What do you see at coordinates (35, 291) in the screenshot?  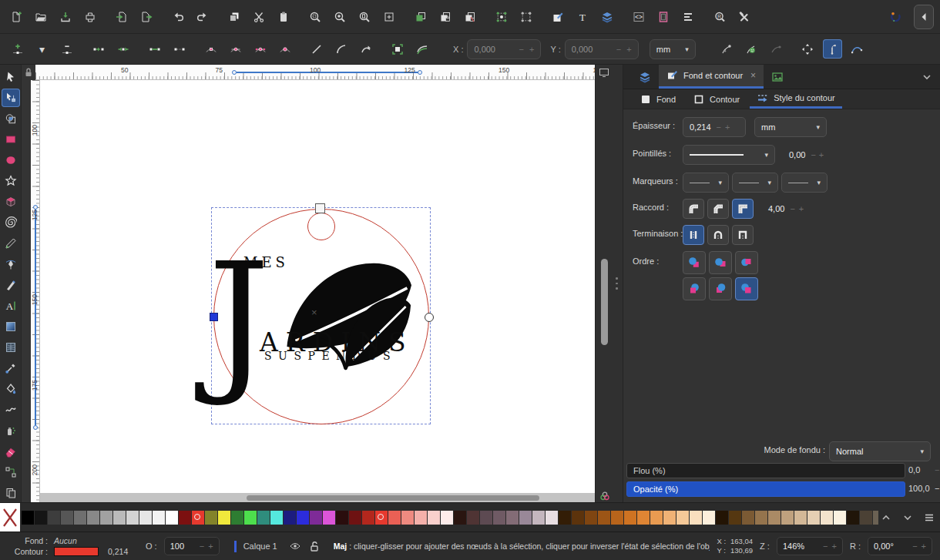 I see `vertical-ruler: 100125150175200` at bounding box center [35, 291].